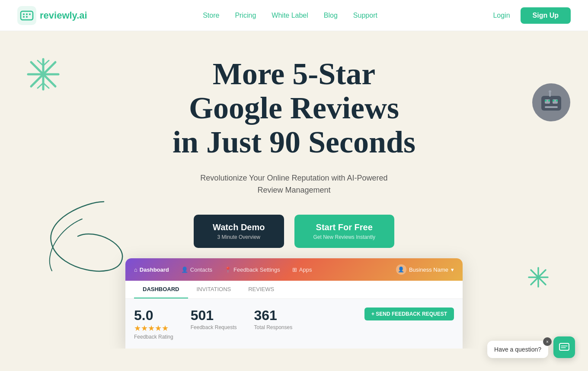 Image resolution: width=588 pixels, height=371 pixels. I want to click on dashboard-stats: 5.0 ★★★★★ Feedback Rating 501 Feedback R…, so click(245, 324).